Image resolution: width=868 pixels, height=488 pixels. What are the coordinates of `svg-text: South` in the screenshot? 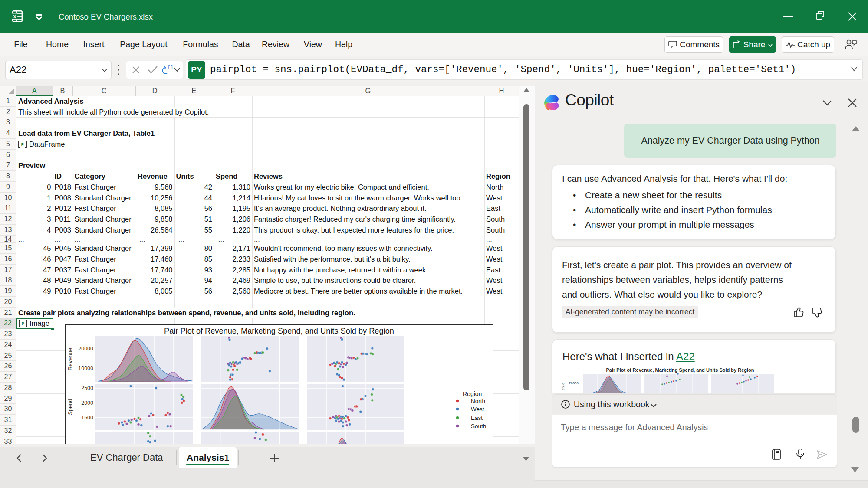 It's located at (478, 426).